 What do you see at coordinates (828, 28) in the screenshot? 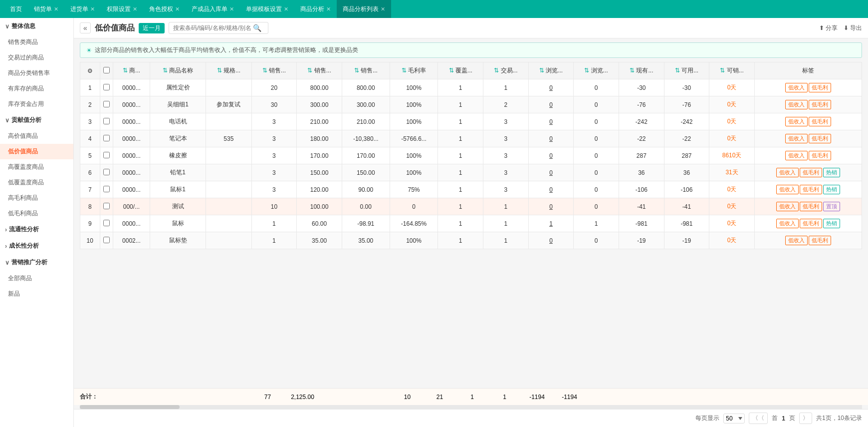
I see `share-button: ⬆ 分享` at bounding box center [828, 28].